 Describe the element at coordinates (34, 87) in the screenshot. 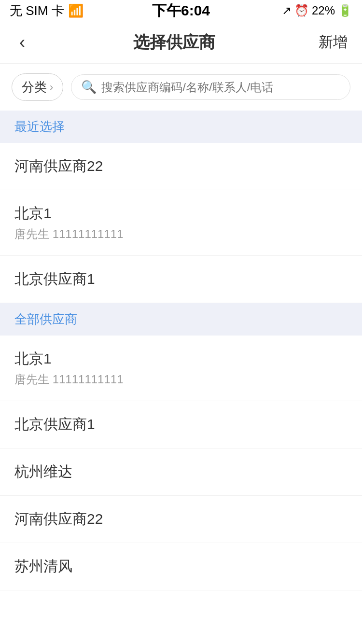

I see `category-label: 分类` at that location.